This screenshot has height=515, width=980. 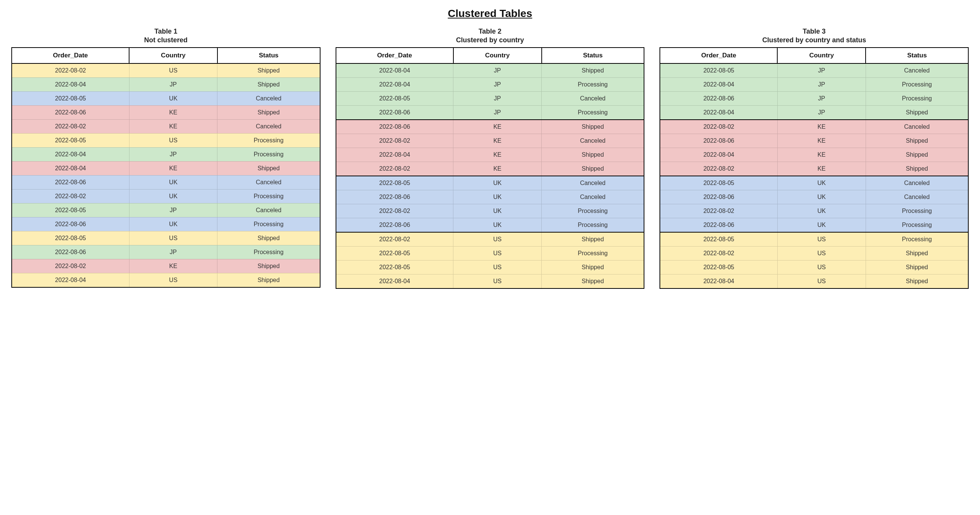 I want to click on table-row: 2022-08-04KEShipped, so click(x=814, y=155).